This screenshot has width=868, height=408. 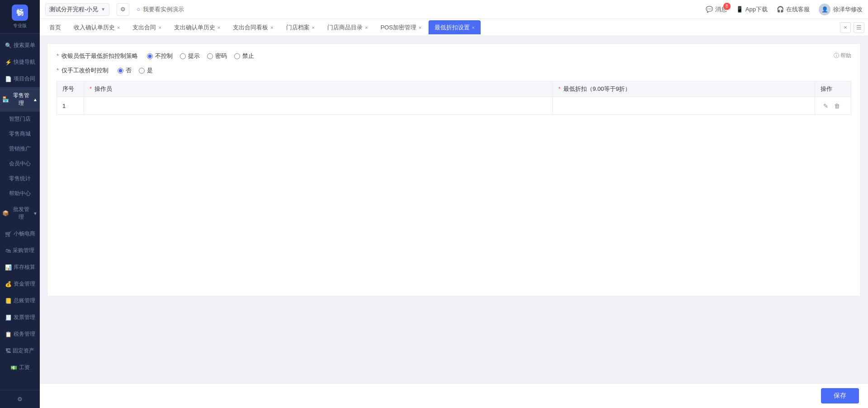 What do you see at coordinates (97, 27) in the screenshot?
I see `tab-income-history: 收入确认单历史 ×` at bounding box center [97, 27].